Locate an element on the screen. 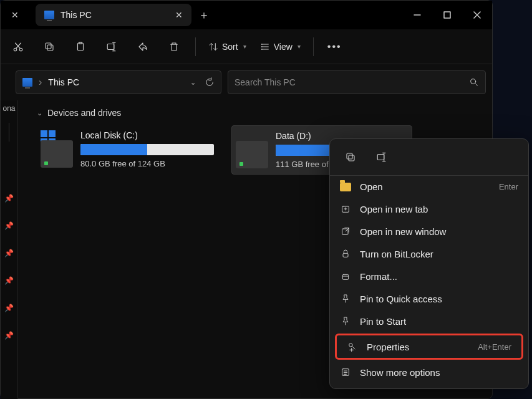 The height and width of the screenshot is (399, 532). new-tab-icon is located at coordinates (346, 209).